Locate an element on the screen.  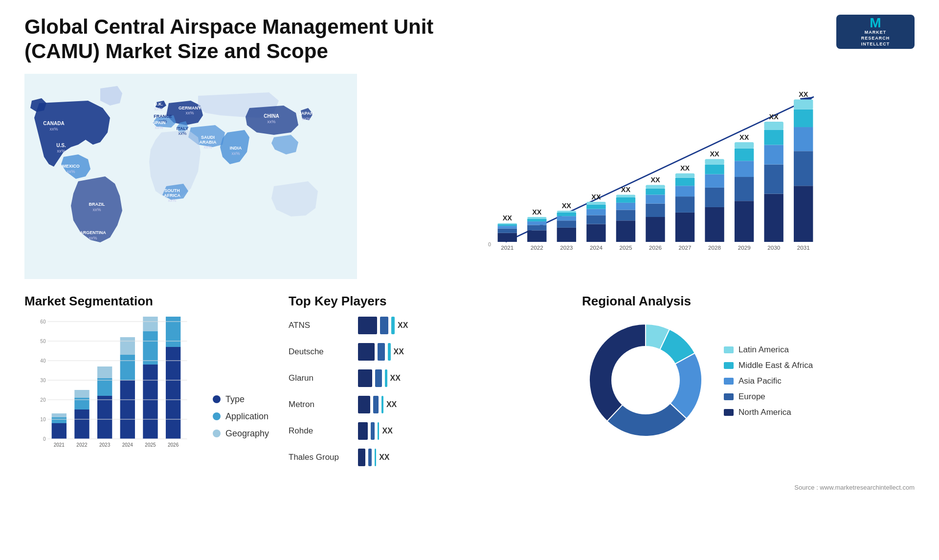
player-row: MetronXX is located at coordinates (425, 405).